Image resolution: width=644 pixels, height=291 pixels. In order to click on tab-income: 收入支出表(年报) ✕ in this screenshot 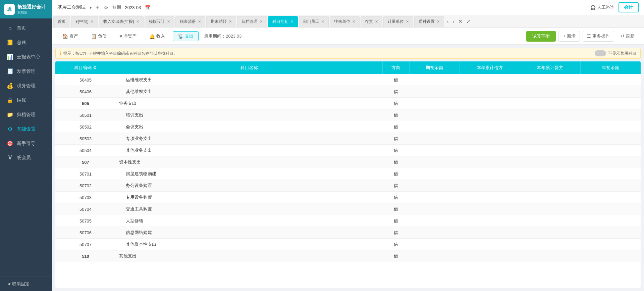, I will do `click(121, 21)`.